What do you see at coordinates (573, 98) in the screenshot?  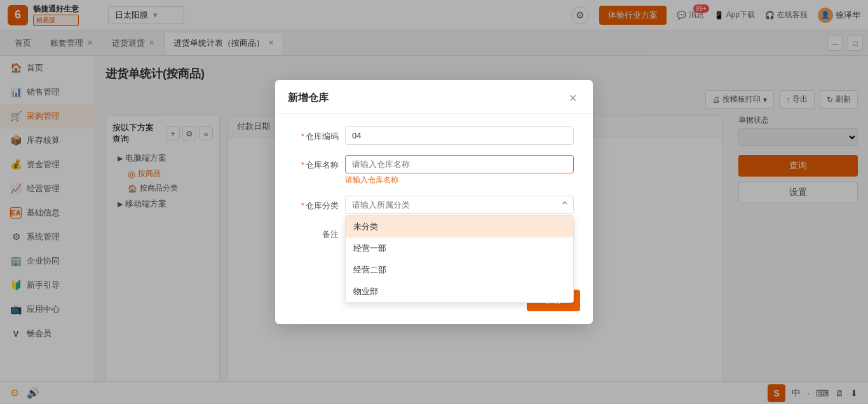 I see `dialog-close-button: ✕` at bounding box center [573, 98].